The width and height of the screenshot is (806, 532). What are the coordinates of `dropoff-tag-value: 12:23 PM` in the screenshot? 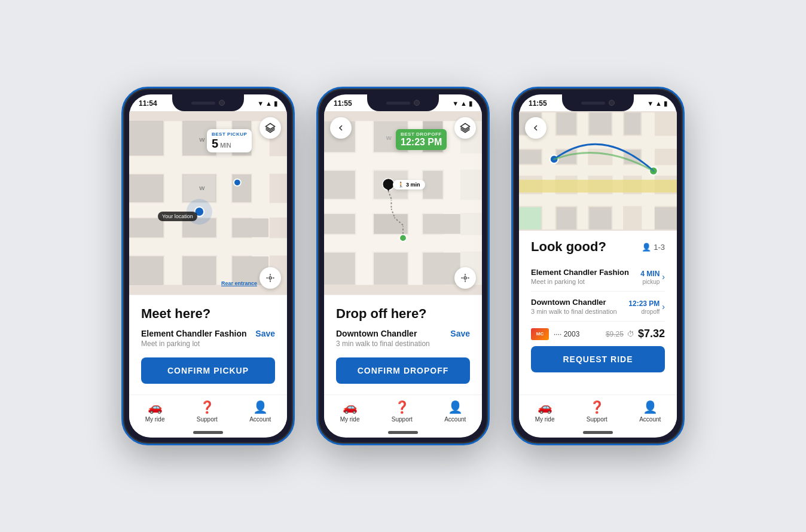 It's located at (421, 142).